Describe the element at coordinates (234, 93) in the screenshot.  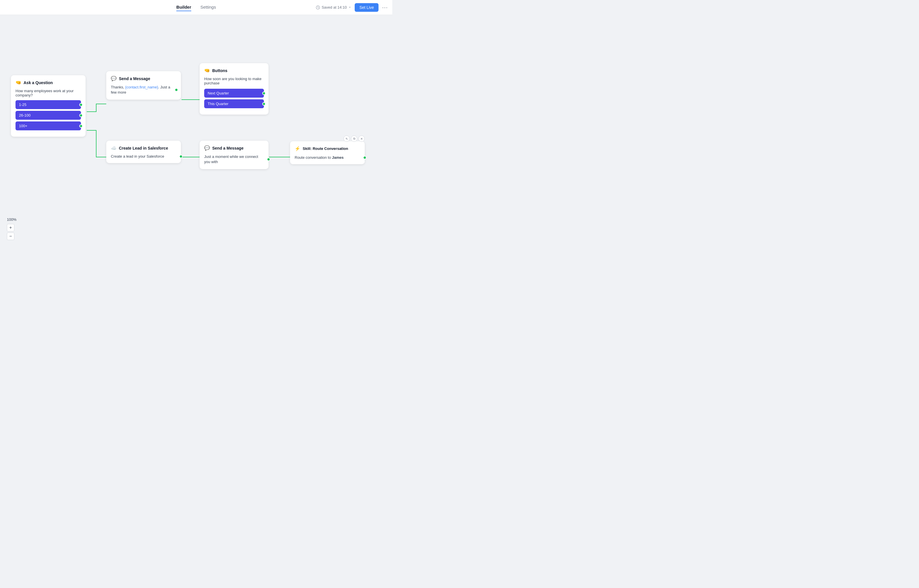
I see `button-option-1: Next Quarter` at that location.